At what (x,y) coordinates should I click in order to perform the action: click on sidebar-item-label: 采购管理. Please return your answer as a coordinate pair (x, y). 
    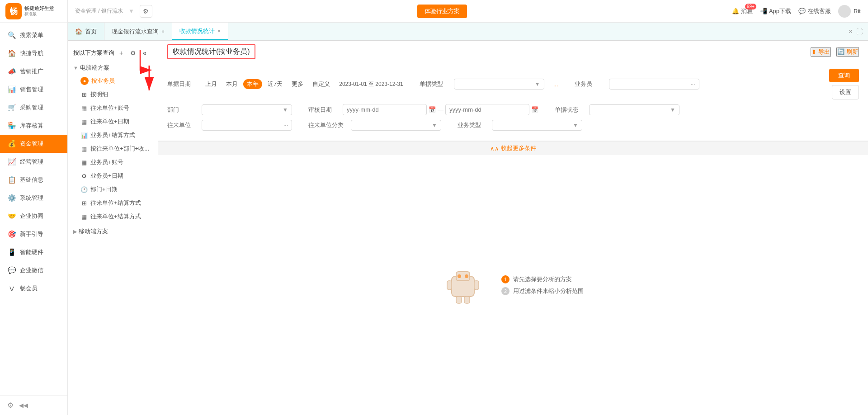
    Looking at the image, I should click on (32, 108).